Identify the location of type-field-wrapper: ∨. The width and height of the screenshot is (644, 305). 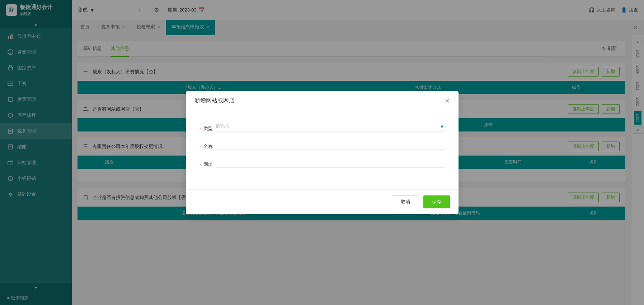
(330, 127).